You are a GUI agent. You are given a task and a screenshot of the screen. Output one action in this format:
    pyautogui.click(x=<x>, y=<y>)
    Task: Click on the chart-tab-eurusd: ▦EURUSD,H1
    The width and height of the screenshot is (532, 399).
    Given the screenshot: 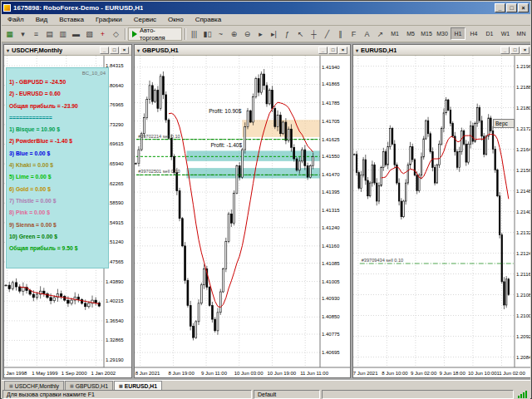 What is the action you would take?
    pyautogui.click(x=138, y=386)
    